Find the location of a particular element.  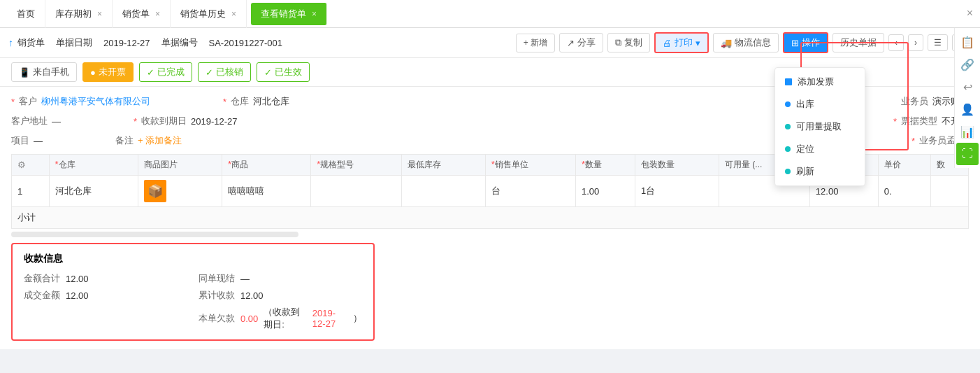

col-spec: *规格型号 is located at coordinates (356, 165).